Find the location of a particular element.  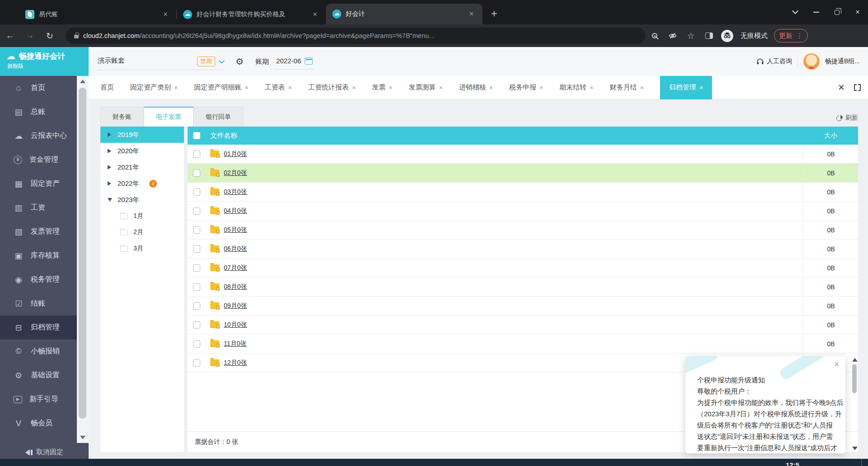

sidebar-item-inventory: ▣库存核算 is located at coordinates (38, 256).